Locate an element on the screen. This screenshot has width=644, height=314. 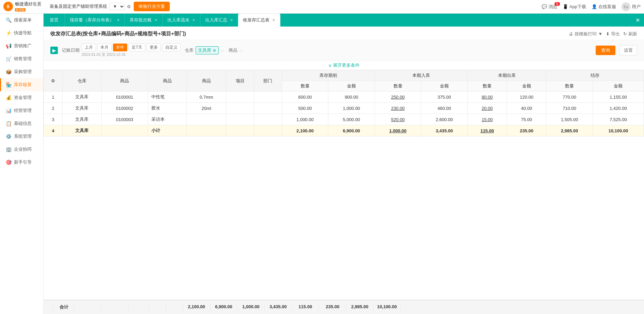
footer-name is located at coordinates (115, 307).